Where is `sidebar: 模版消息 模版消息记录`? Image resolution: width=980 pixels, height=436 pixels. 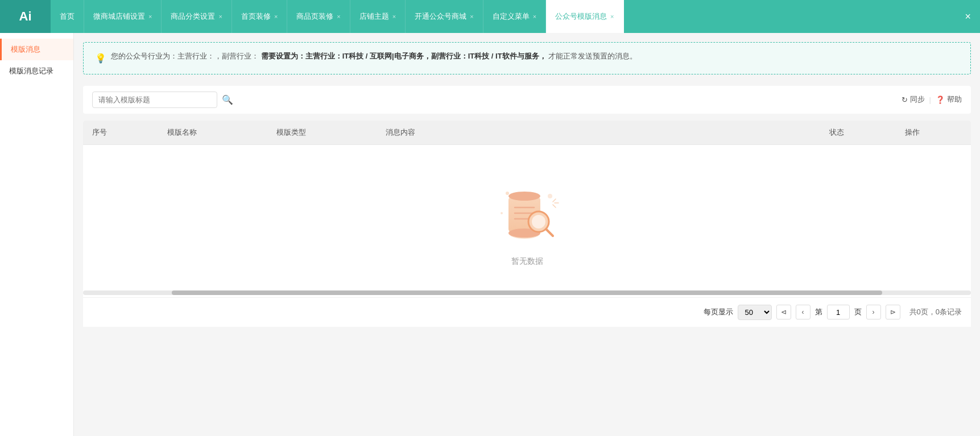 sidebar: 模版消息 模版消息记录 is located at coordinates (37, 234).